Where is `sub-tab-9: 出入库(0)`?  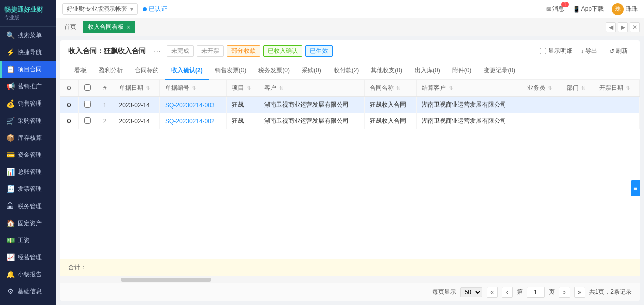 sub-tab-9: 出入库(0) is located at coordinates (428, 71).